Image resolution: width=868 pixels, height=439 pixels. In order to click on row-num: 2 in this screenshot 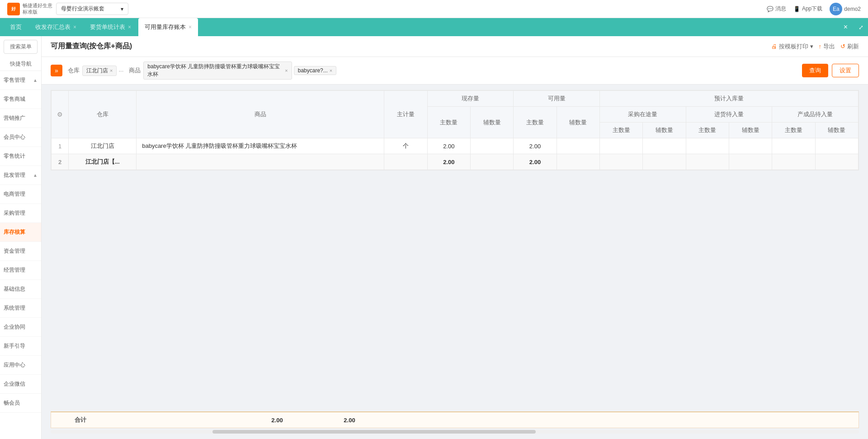, I will do `click(60, 162)`.